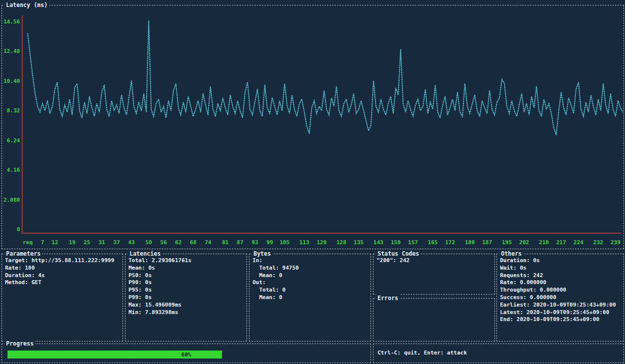 The image size is (625, 364). Describe the element at coordinates (413, 243) in the screenshot. I see `x-tick-label: 157` at that location.